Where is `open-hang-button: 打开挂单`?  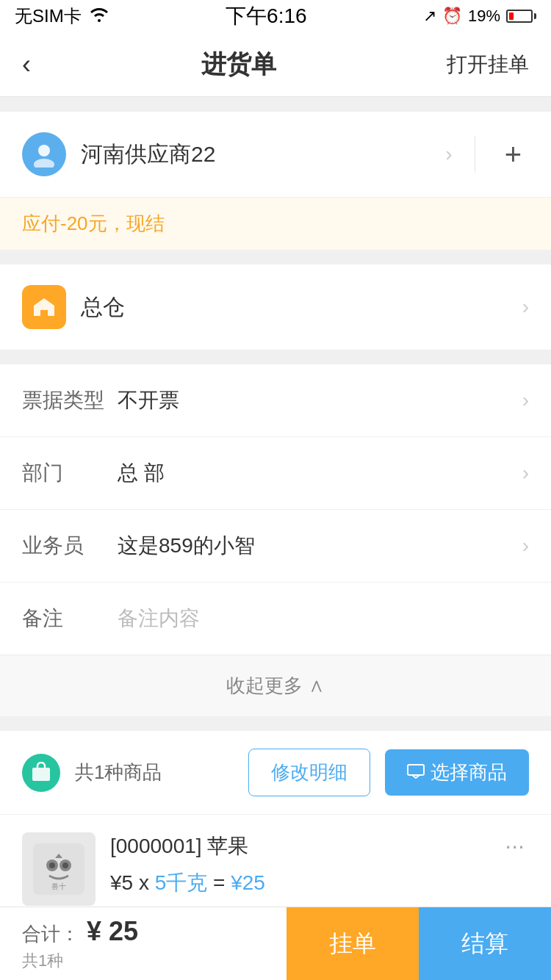
open-hang-button: 打开挂单 is located at coordinates (488, 65).